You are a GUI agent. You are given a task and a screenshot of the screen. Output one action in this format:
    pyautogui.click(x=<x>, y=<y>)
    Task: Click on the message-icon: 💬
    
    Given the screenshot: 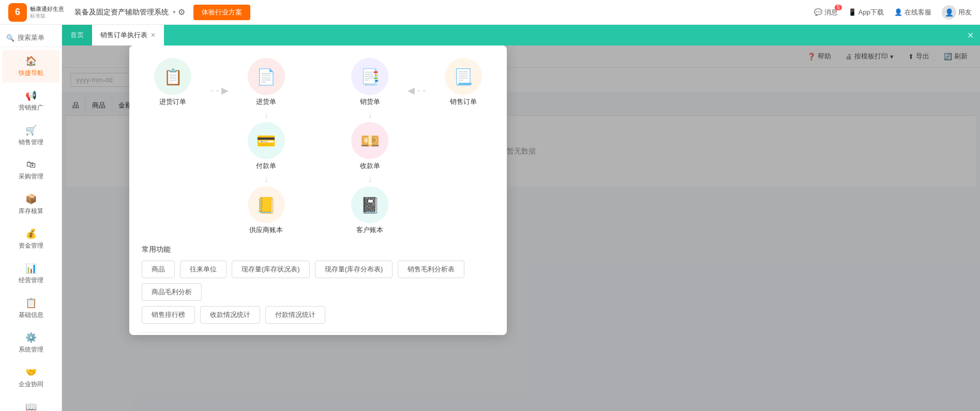 What is the action you would take?
    pyautogui.click(x=818, y=12)
    